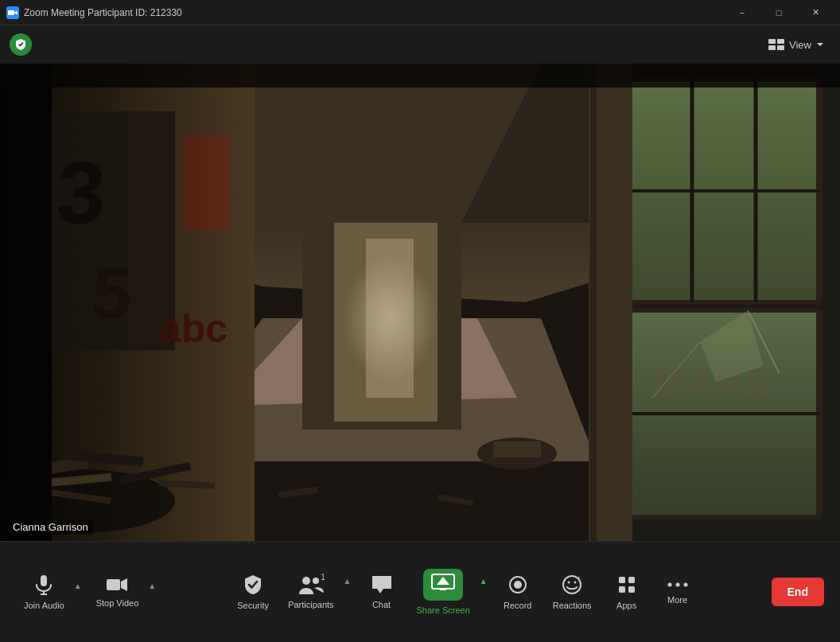 Image resolution: width=840 pixels, height=642 pixels. What do you see at coordinates (518, 585) in the screenshot?
I see `record-icon-wrap` at bounding box center [518, 585].